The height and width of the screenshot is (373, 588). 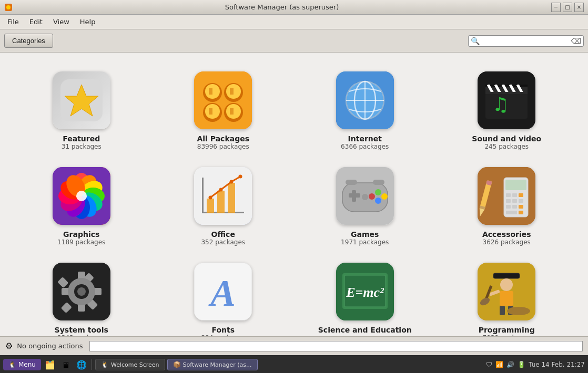 I want to click on taskbar-softwaremanager-icon: 📦, so click(x=177, y=365).